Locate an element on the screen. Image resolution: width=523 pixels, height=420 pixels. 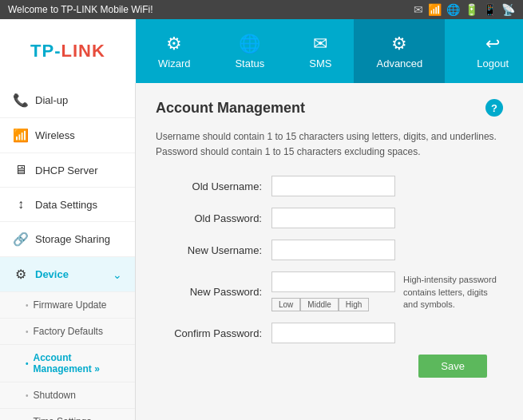
sidebar-item-wireless: 📶 Wireless is located at coordinates (67, 136).